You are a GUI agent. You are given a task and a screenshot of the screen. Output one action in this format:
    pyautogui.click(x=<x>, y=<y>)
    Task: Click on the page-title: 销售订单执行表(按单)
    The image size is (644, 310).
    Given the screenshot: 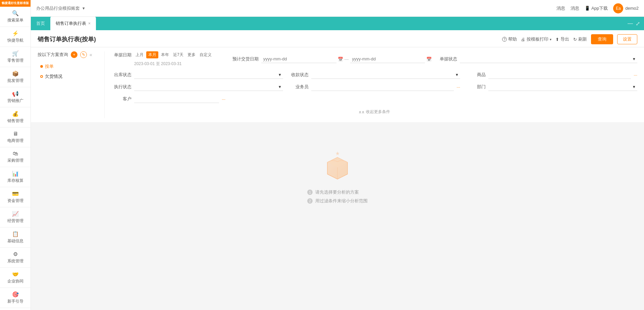 What is the action you would take?
    pyautogui.click(x=67, y=39)
    